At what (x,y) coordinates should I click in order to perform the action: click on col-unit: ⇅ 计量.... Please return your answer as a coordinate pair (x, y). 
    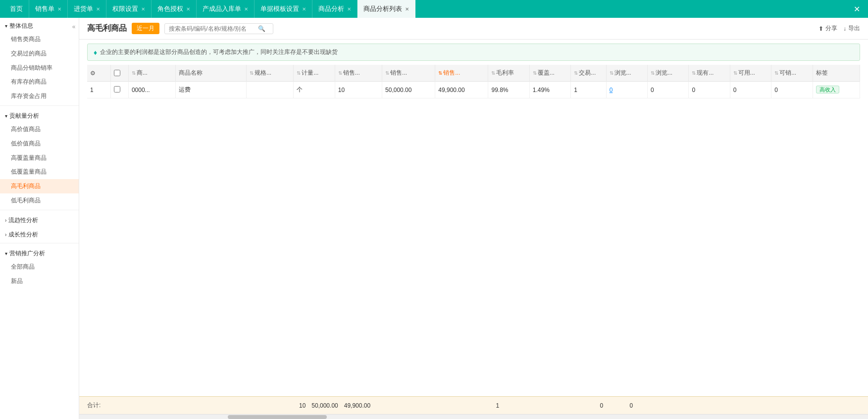
    Looking at the image, I should click on (314, 73).